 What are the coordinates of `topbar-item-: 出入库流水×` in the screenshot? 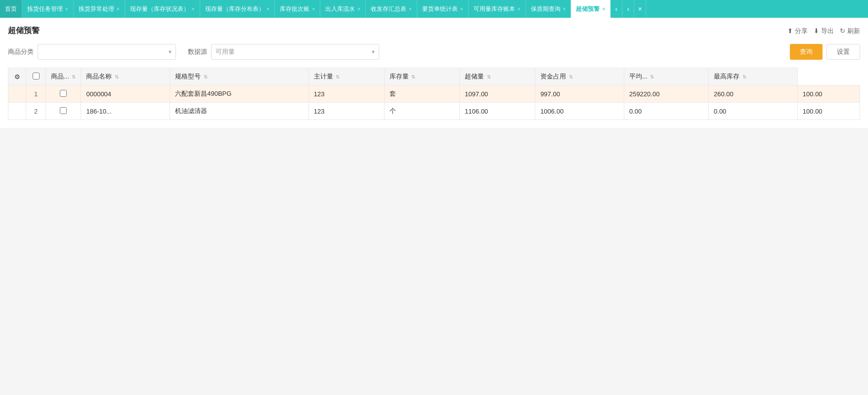 It's located at (343, 9).